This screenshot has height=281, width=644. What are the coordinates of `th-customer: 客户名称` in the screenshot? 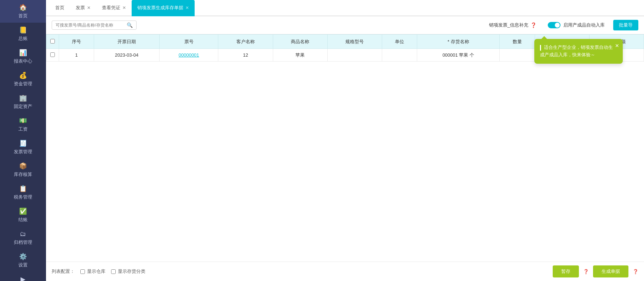 It's located at (246, 42).